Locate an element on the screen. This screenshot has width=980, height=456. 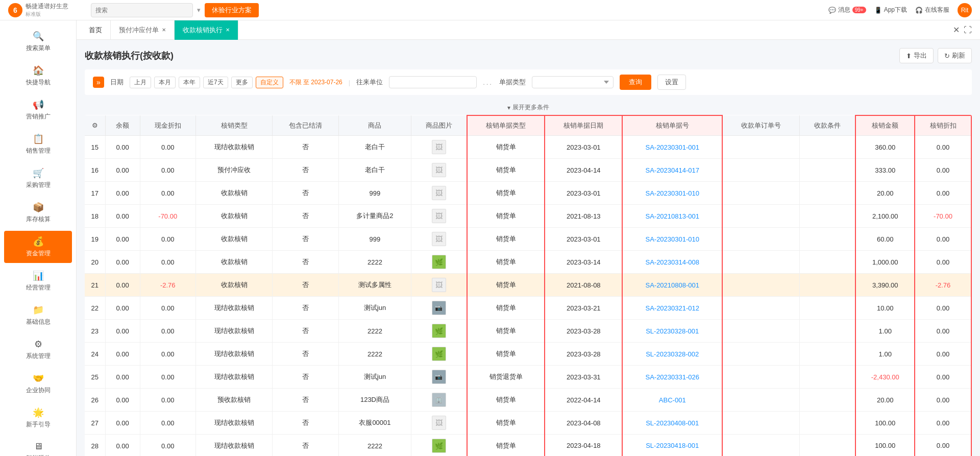
sidebar-item-hardware: 🖥 智能硬件 is located at coordinates (38, 446).